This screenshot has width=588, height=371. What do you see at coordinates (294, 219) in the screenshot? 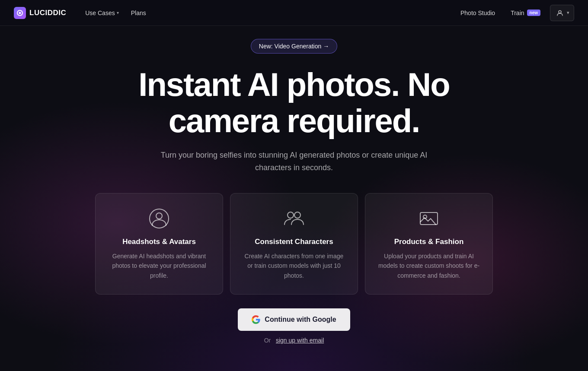
I see `people-icon` at bounding box center [294, 219].